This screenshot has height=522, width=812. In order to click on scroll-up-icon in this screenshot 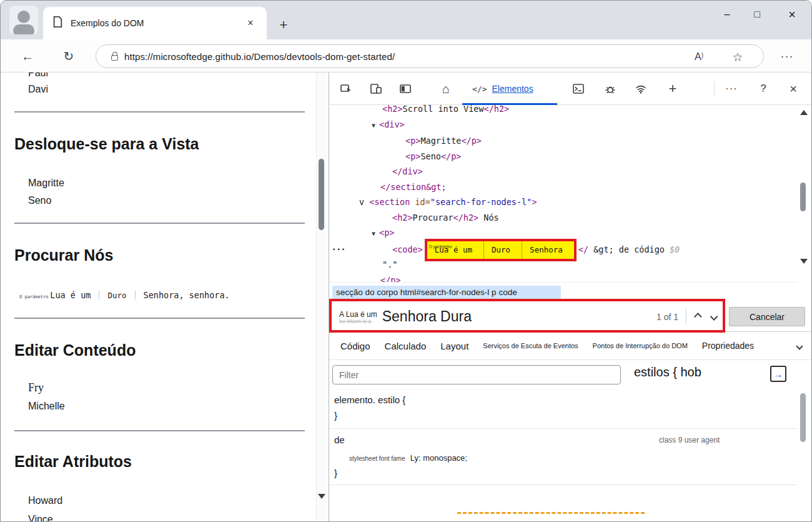, I will do `click(804, 113)`.